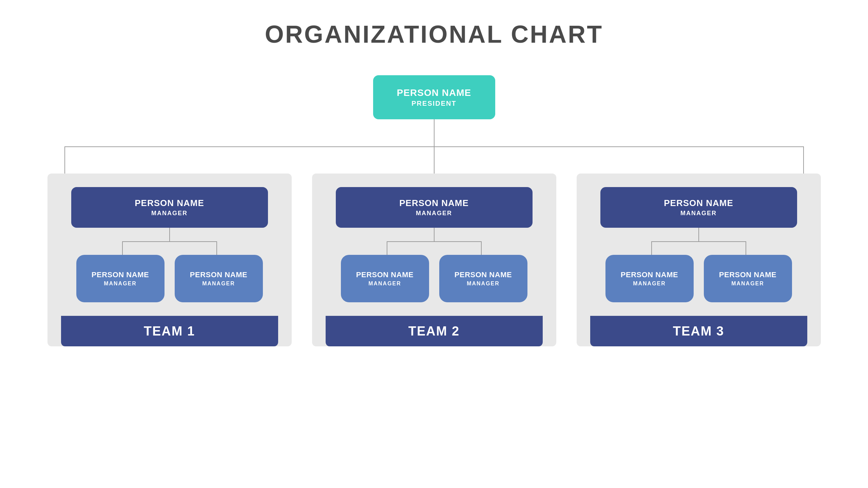  What do you see at coordinates (483, 279) in the screenshot?
I see `team2-sub2-node: PERSON NAME MANAGER` at bounding box center [483, 279].